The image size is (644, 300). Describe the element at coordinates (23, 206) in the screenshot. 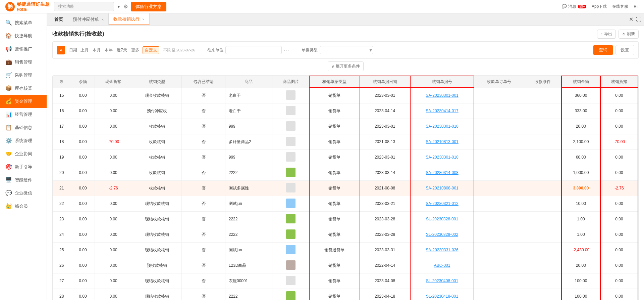

I see `sidebar-item-member: 👑 畅会员` at that location.